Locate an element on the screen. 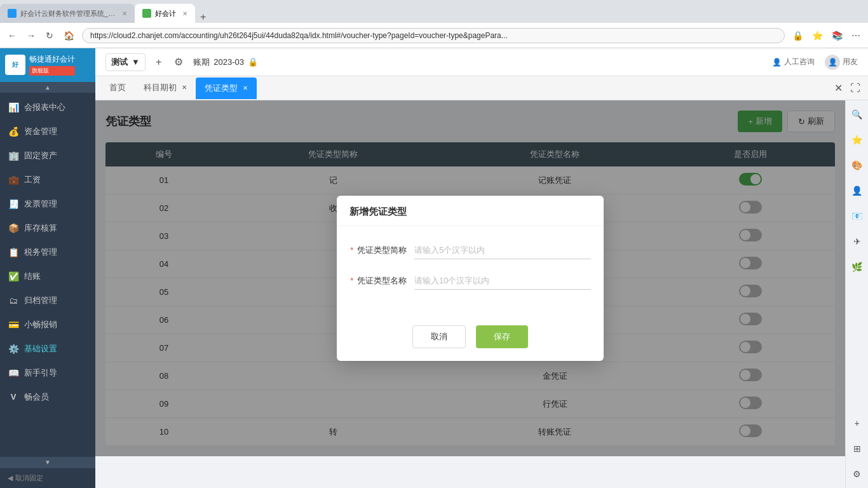 Image resolution: width=868 pixels, height=488 pixels. input-full-name is located at coordinates (503, 281).